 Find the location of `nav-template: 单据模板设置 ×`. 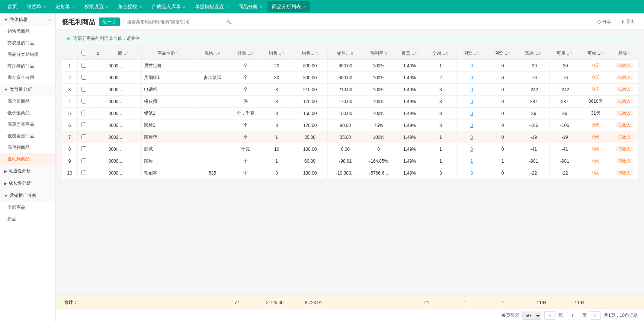

nav-template: 单据模板设置 × is located at coordinates (212, 7).